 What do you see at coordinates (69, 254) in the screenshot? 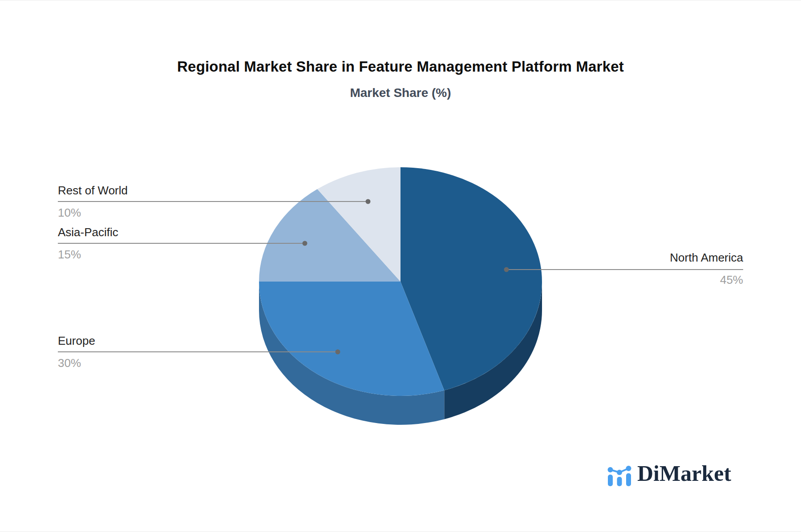
I see `callout-value-asia-pacific: 15%` at bounding box center [69, 254].